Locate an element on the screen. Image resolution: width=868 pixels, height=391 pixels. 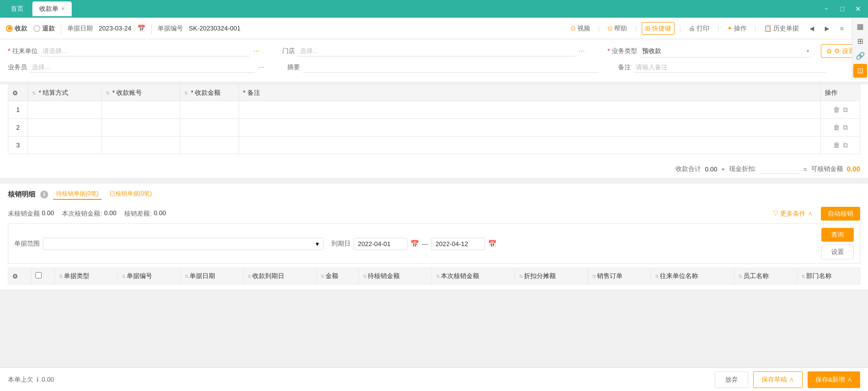
menu-icon: ≡ is located at coordinates (841, 28).